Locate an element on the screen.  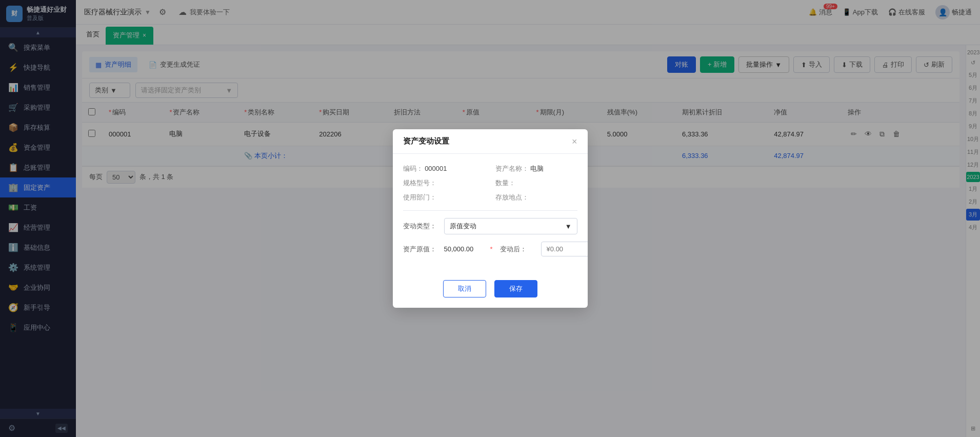
modal-info-grid: 编码： 000001 资产名称： 电脑 规格型号： 数量： 使用部门： is located at coordinates (490, 183).